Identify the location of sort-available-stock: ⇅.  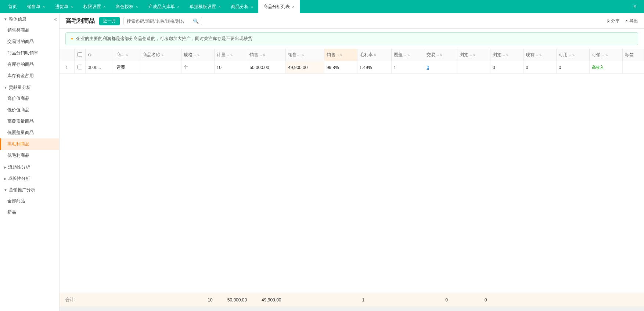
(573, 55).